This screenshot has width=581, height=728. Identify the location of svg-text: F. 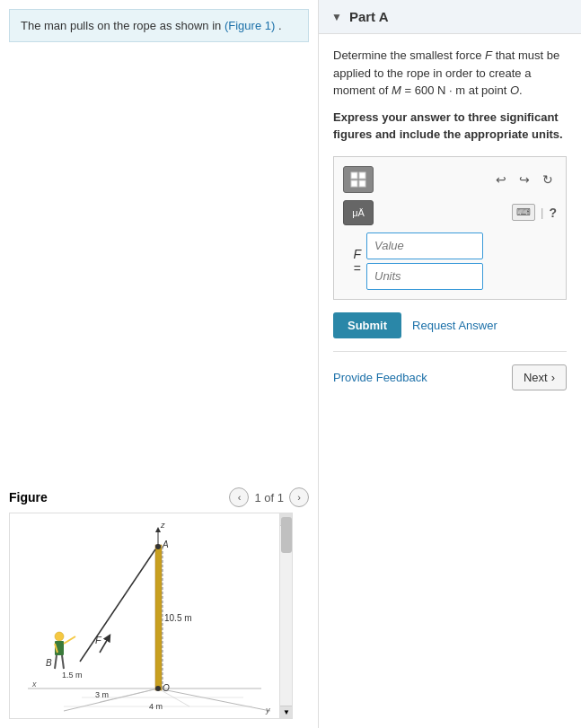
(99, 640).